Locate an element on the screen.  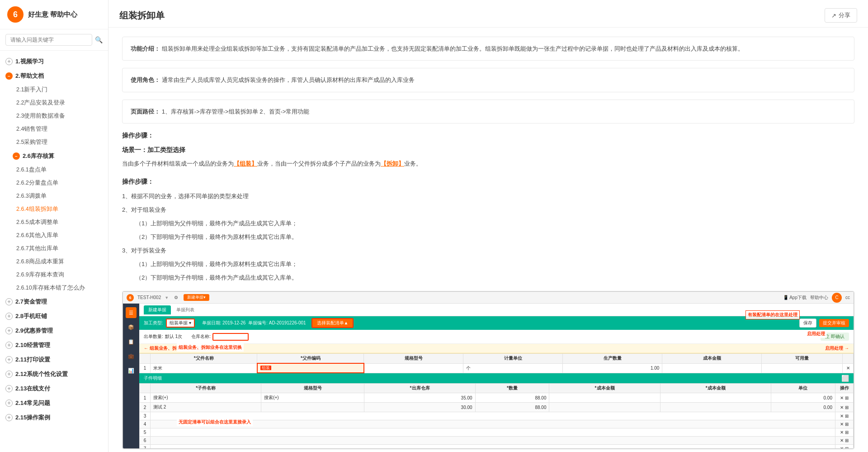
sidebar-item-label: 2.11打印设置 is located at coordinates (33, 360).